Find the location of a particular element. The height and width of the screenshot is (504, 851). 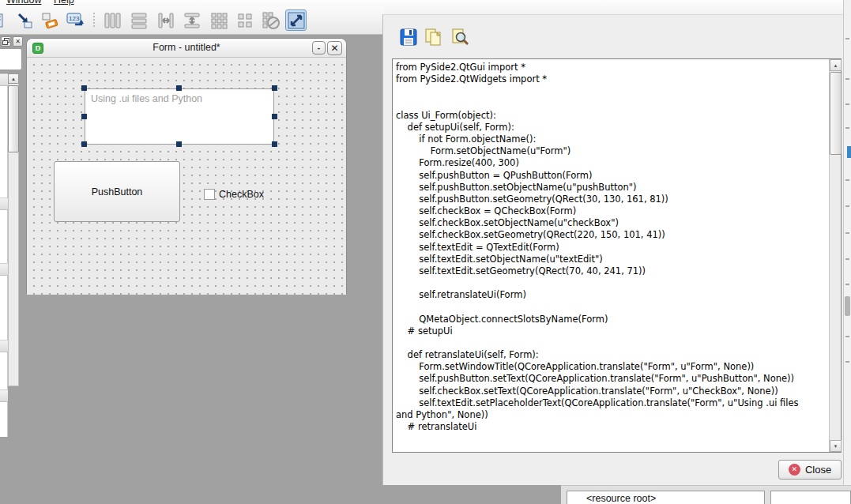

panel-close-button: ✕ is located at coordinates (17, 41).